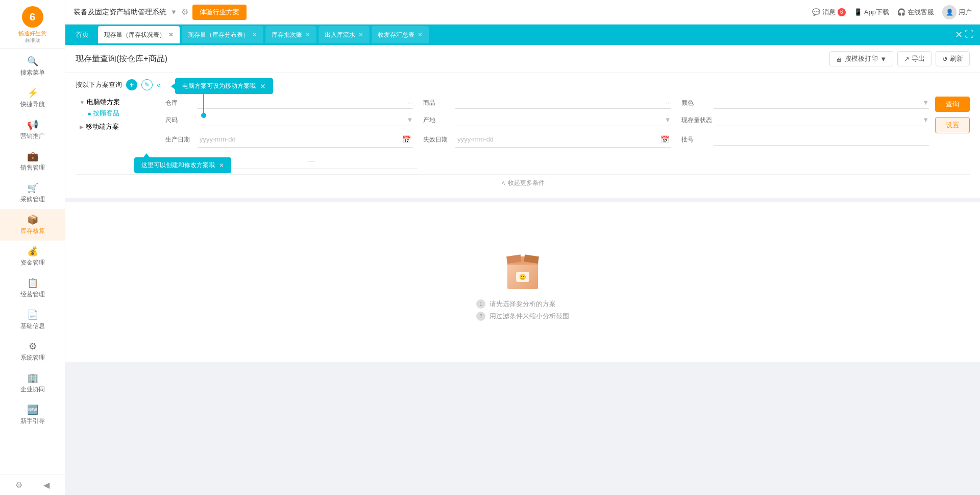  Describe the element at coordinates (558, 139) in the screenshot. I see `expire-date-input` at that location.